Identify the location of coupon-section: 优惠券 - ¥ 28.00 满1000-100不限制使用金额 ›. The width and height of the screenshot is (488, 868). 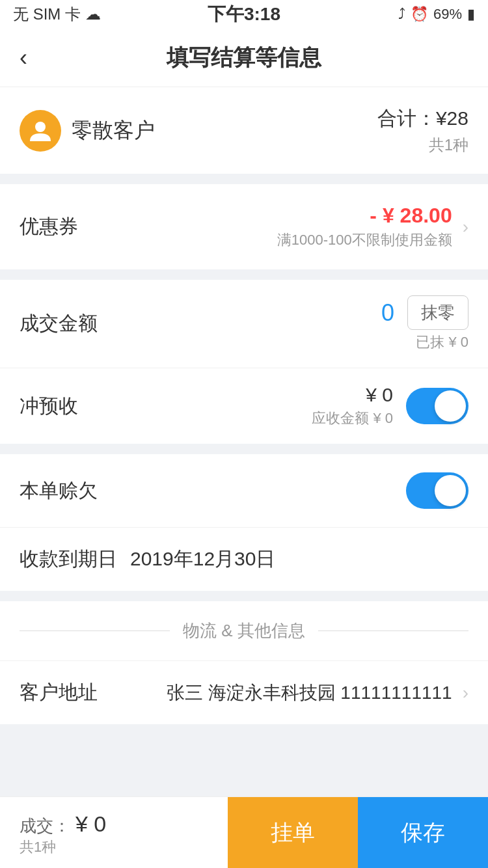
(244, 226).